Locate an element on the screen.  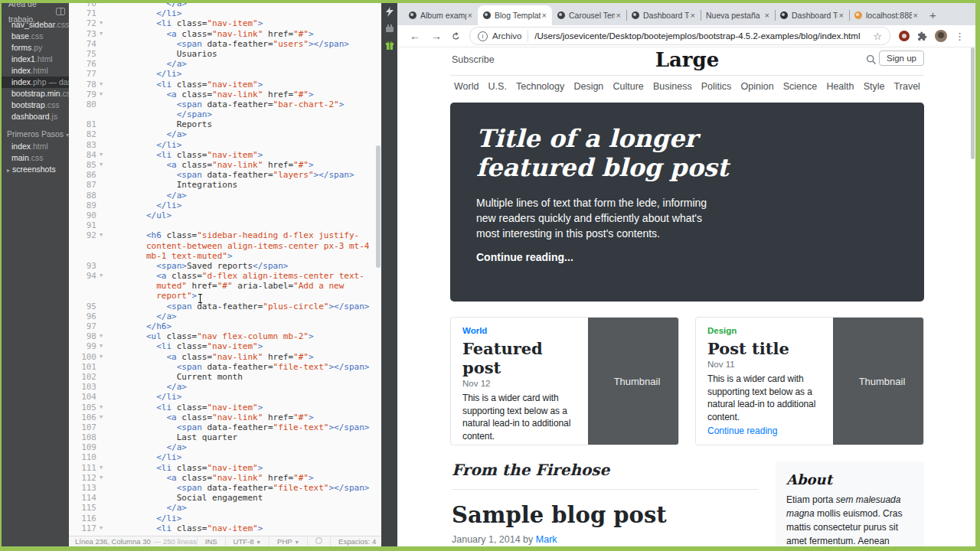
browser-scrollbar is located at coordinates (972, 103).